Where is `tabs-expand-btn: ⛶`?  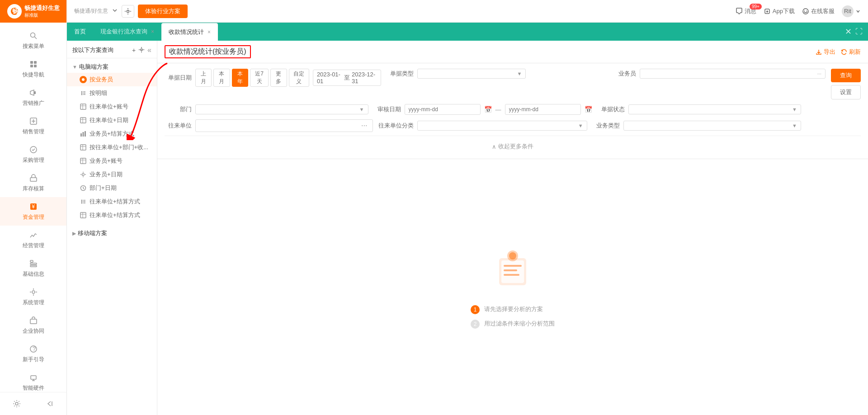 tabs-expand-btn: ⛶ is located at coordinates (859, 32).